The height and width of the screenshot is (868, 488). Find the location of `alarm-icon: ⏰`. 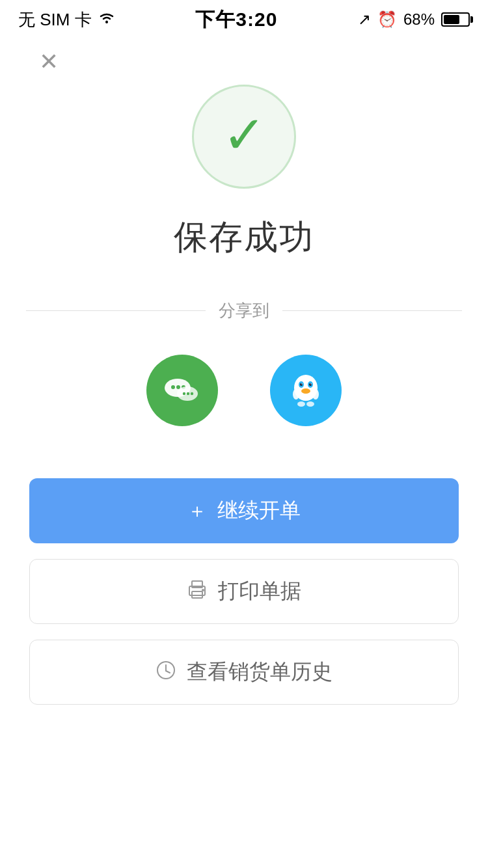

alarm-icon: ⏰ is located at coordinates (387, 20).